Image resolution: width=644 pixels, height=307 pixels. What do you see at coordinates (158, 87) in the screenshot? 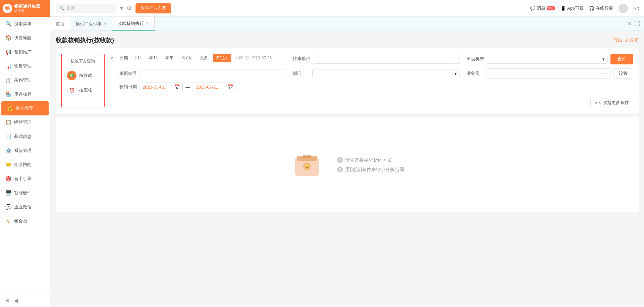
I see `verif-start-input` at bounding box center [158, 87].